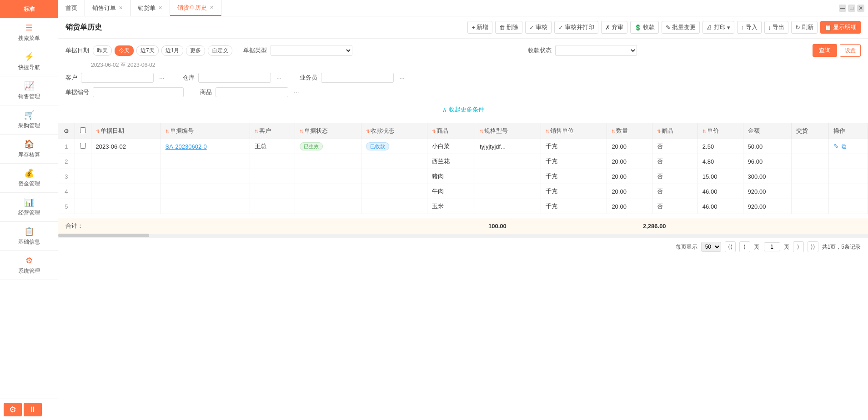  I want to click on col-no: ⇅单据编号, so click(205, 131).